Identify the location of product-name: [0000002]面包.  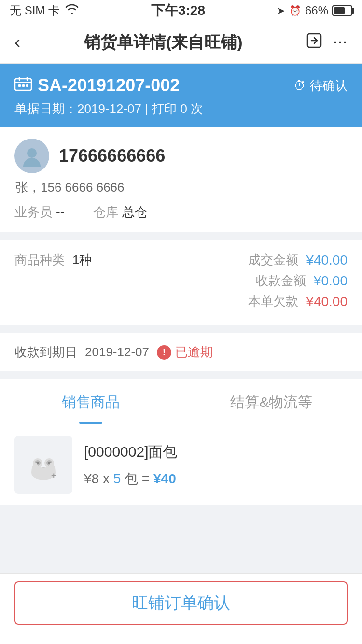
(216, 452).